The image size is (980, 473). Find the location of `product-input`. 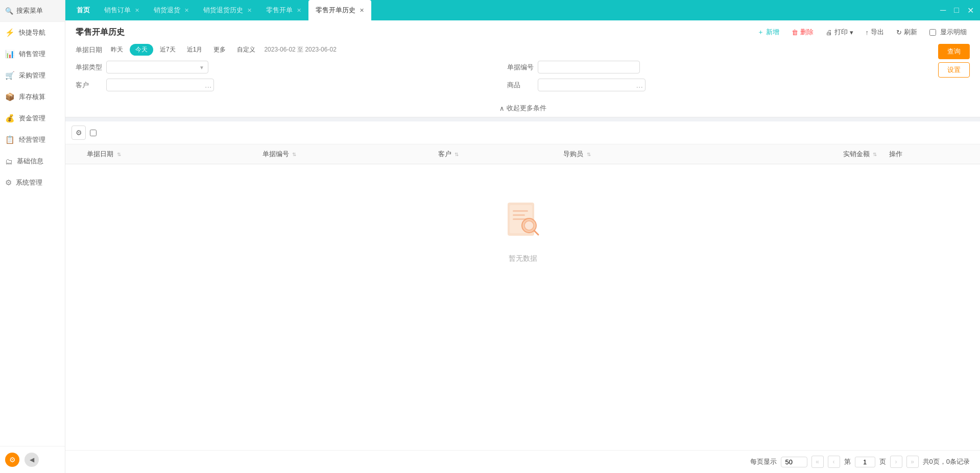

product-input is located at coordinates (586, 85).